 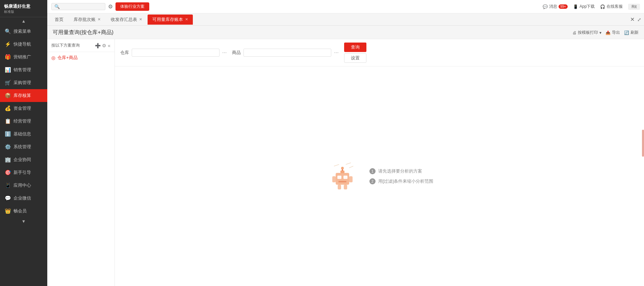 I want to click on sidebar-label-newbie: 新手引导, so click(x=22, y=173).